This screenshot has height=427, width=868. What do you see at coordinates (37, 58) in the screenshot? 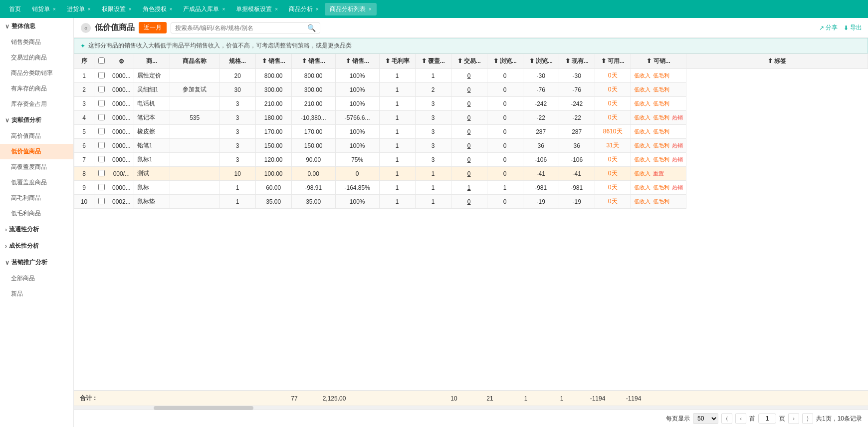
I see `sidebar-item-traded-goods: 交易过的商品` at bounding box center [37, 58].